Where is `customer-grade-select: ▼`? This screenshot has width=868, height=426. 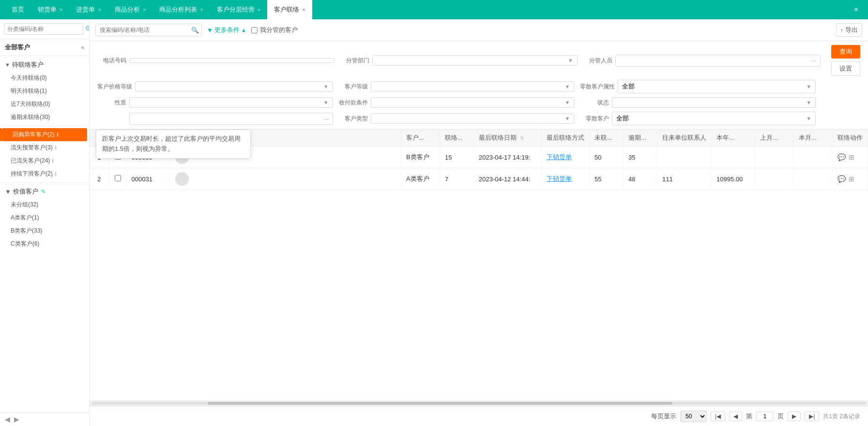
customer-grade-select: ▼ is located at coordinates (472, 87).